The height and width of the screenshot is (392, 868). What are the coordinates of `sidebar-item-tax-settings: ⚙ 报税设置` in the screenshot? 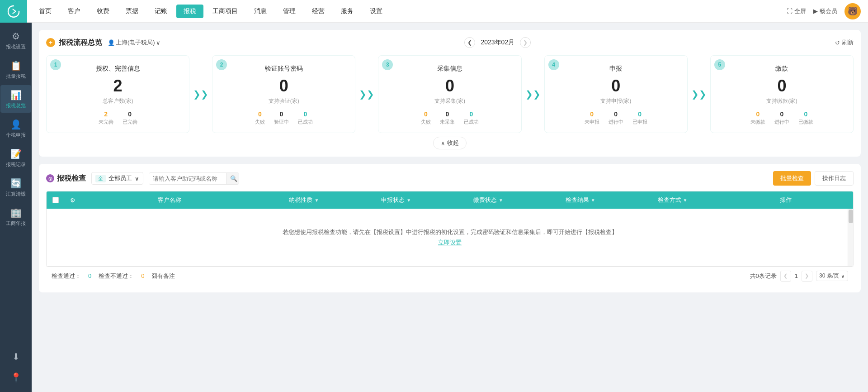 It's located at (16, 40).